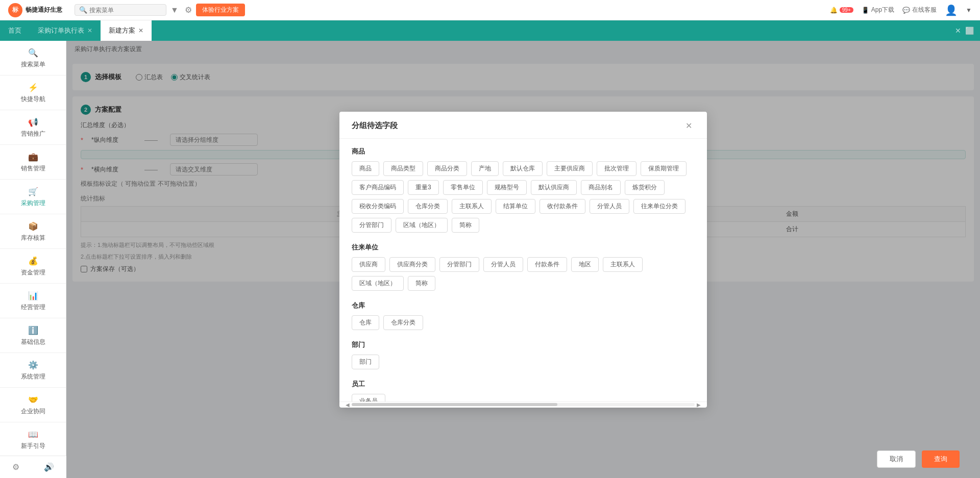  Describe the element at coordinates (523, 274) in the screenshot. I see `partner-tags: 供应商 供应商分类 分管部门 分管人员 付款条件 地区 主联系人 区域（地区） …` at that location.